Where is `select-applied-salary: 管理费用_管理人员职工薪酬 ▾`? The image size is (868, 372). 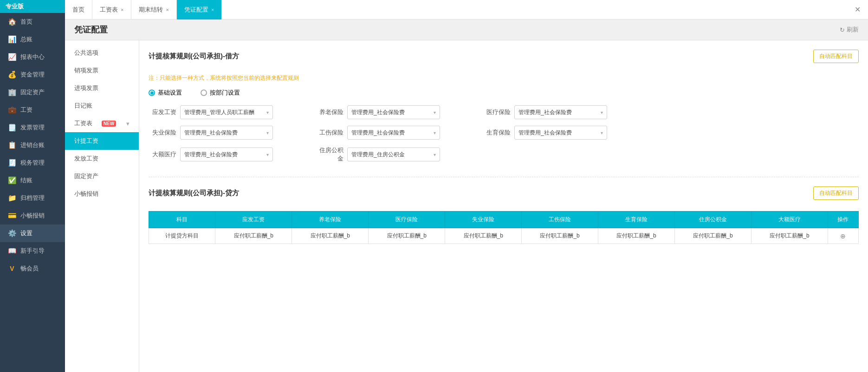 select-applied-salary: 管理费用_管理人员职工薪酬 ▾ is located at coordinates (227, 112).